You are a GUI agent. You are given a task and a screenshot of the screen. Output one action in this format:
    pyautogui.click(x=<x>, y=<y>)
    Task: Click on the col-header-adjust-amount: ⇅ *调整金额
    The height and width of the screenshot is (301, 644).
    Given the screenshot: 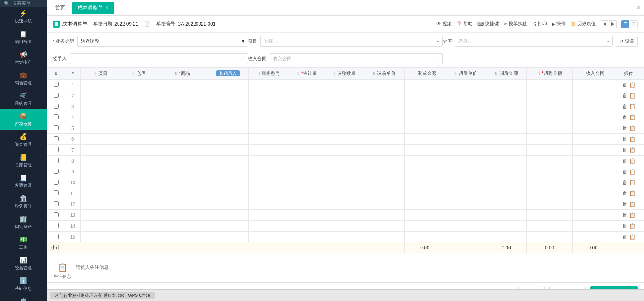 What is the action you would take?
    pyautogui.click(x=550, y=74)
    